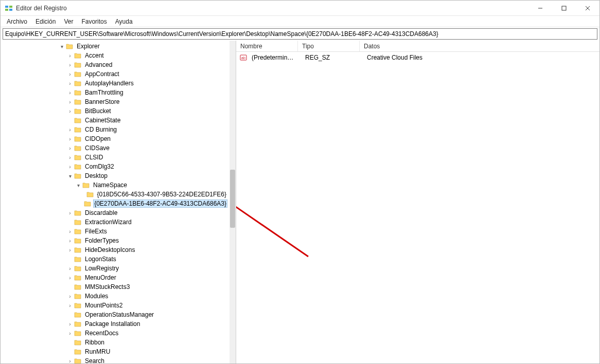 The height and width of the screenshot is (364, 600). Describe the element at coordinates (115, 333) in the screenshot. I see `tree-item: › RecentDocs` at that location.